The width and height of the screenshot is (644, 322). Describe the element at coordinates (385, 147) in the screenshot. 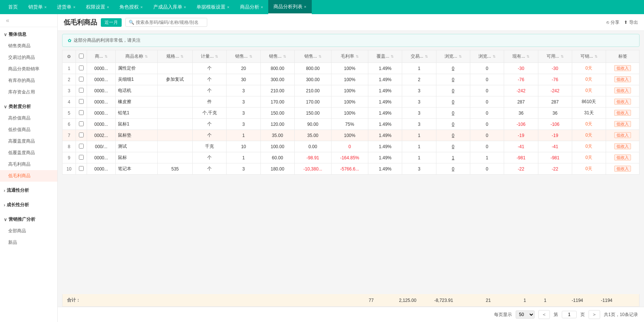

I see `row-coverage: 1.49%` at that location.